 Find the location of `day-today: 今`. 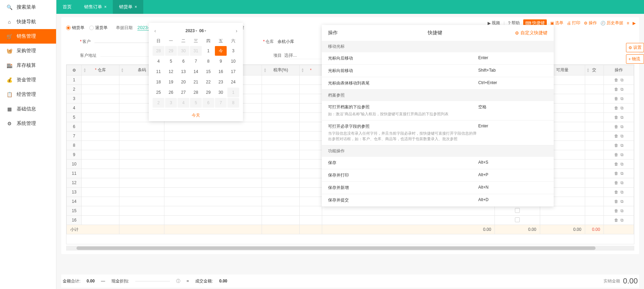

day-today: 今 is located at coordinates (221, 51).